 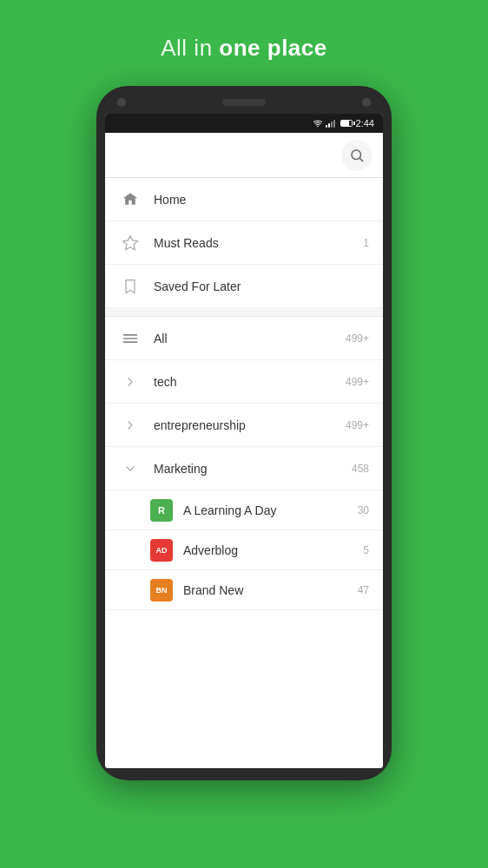 What do you see at coordinates (358, 425) in the screenshot?
I see `entrepreneurship-count: 499+` at bounding box center [358, 425].